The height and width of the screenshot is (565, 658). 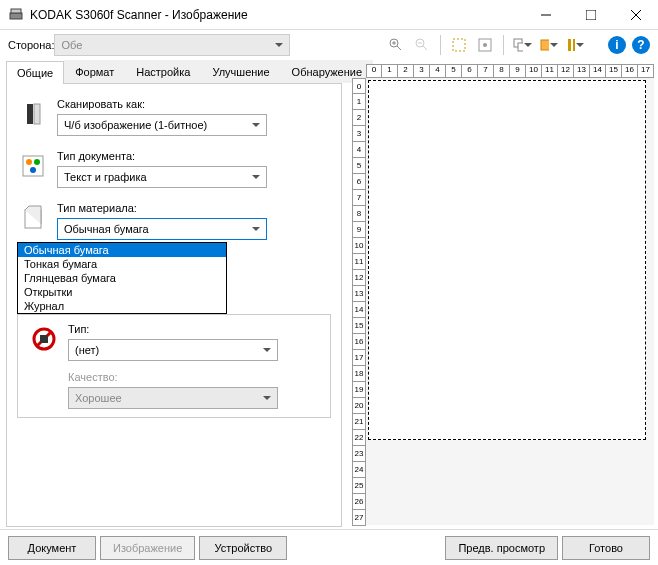 What do you see at coordinates (510, 71) in the screenshot?
I see `ruler-top: 01234567891011121314151617` at bounding box center [510, 71].